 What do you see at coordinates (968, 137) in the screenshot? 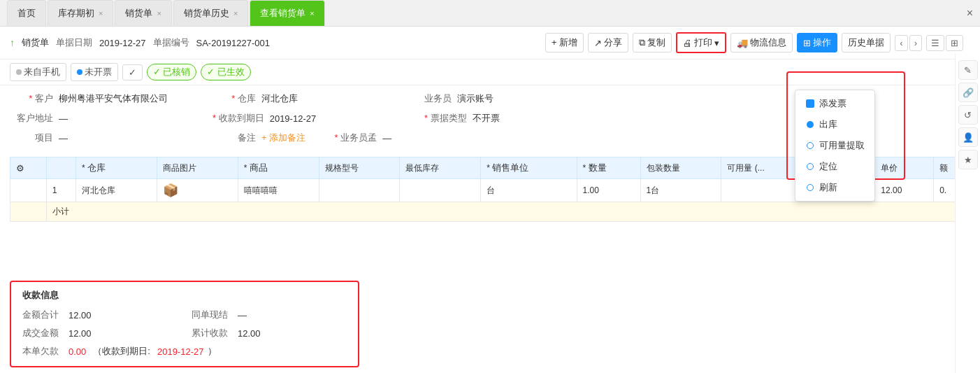
I see `user-icon: 👤` at bounding box center [968, 137].